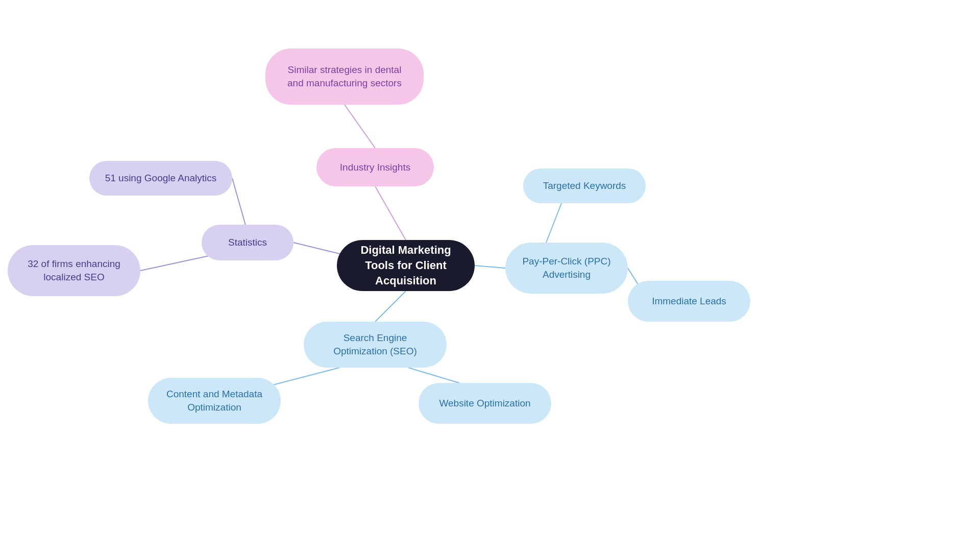 The height and width of the screenshot is (553, 980). Describe the element at coordinates (375, 345) in the screenshot. I see `seo-node: Search Engine Optimization (SEO)` at that location.